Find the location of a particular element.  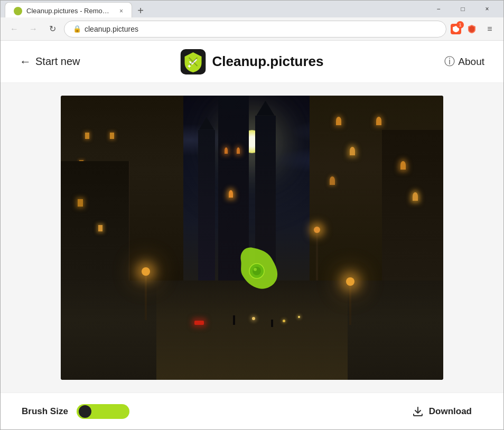

minimize-button: − is located at coordinates (438, 9).